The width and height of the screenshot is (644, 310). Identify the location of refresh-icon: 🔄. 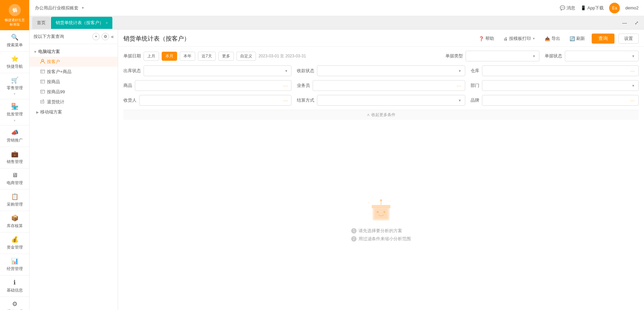
(572, 39).